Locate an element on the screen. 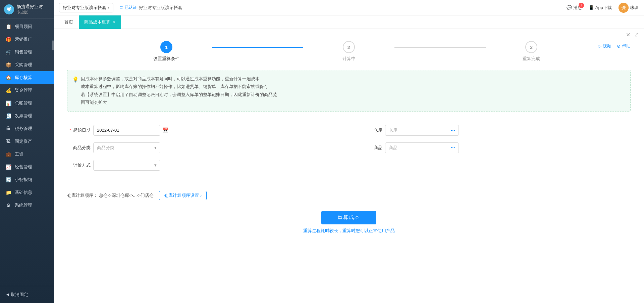 The height and width of the screenshot is (303, 644). action-area: 重算成本 重算过程耗时较长，重算时您可以正常使用产品 is located at coordinates (349, 220).